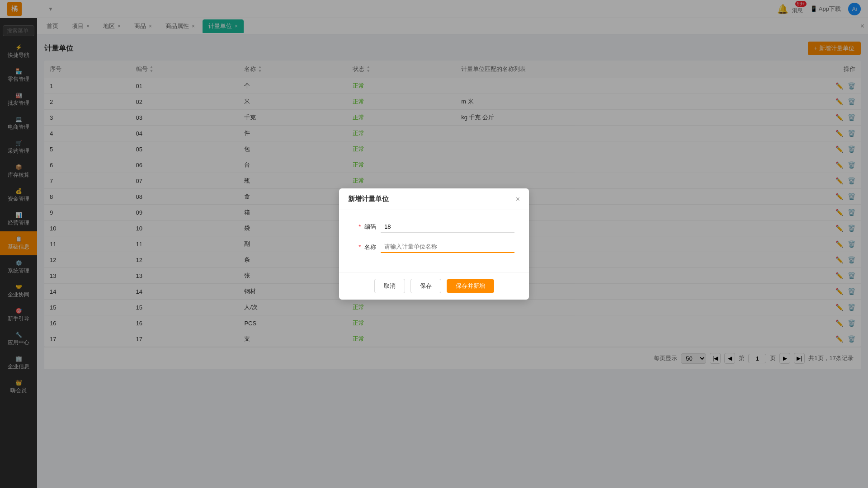  I want to click on code-label: * 编码, so click(365, 227).